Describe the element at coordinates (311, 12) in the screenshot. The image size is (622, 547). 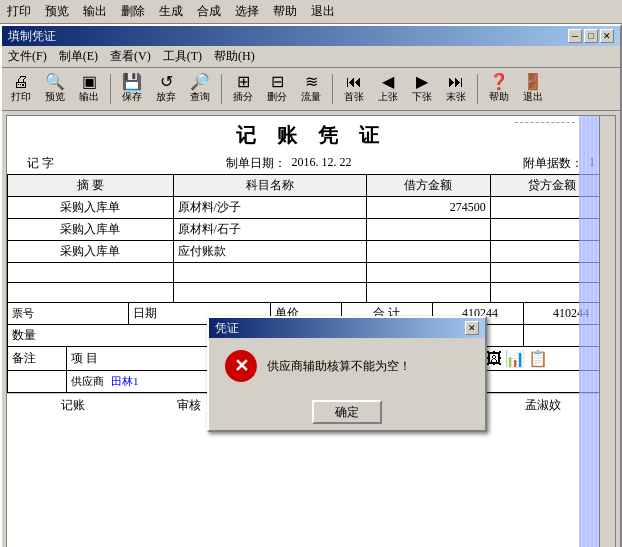
I see `top-menu-bar: 打印 预览 输出 删除 生成 合成 选择 帮助 退出` at that location.